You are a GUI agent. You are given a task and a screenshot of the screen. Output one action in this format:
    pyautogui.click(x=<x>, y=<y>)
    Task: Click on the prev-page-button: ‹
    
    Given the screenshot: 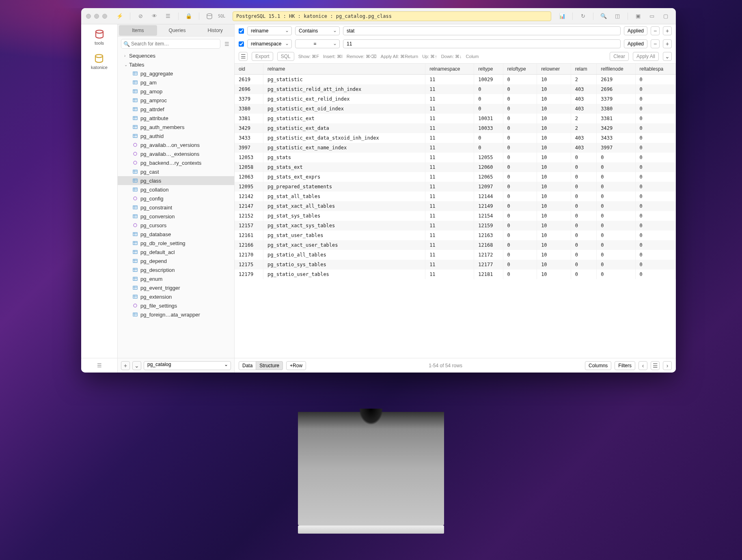 What is the action you would take?
    pyautogui.click(x=643, y=366)
    